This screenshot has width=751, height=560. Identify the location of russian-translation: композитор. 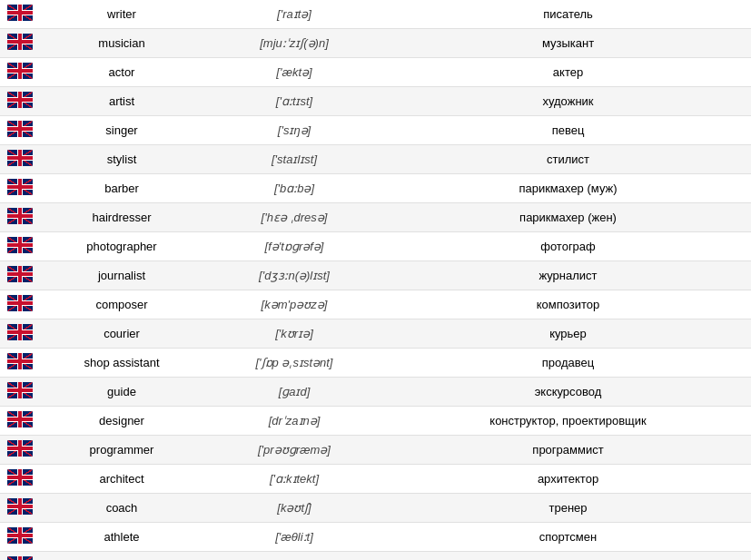
(568, 305).